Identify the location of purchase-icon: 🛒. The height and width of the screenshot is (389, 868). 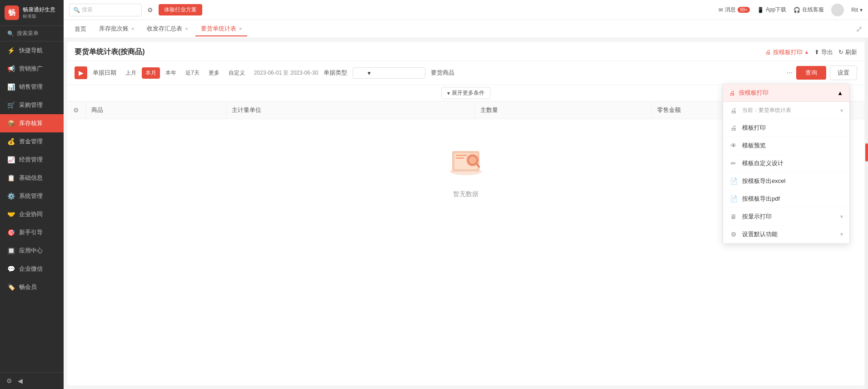
(11, 105).